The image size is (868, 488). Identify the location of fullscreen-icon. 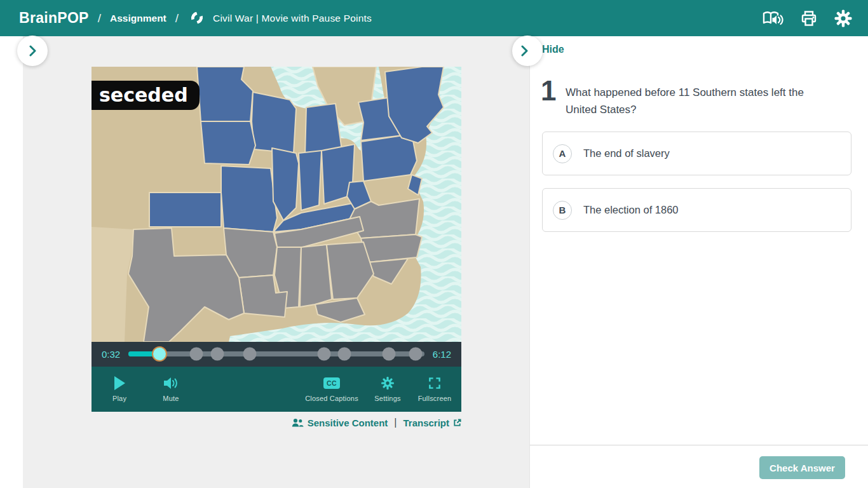
(435, 383).